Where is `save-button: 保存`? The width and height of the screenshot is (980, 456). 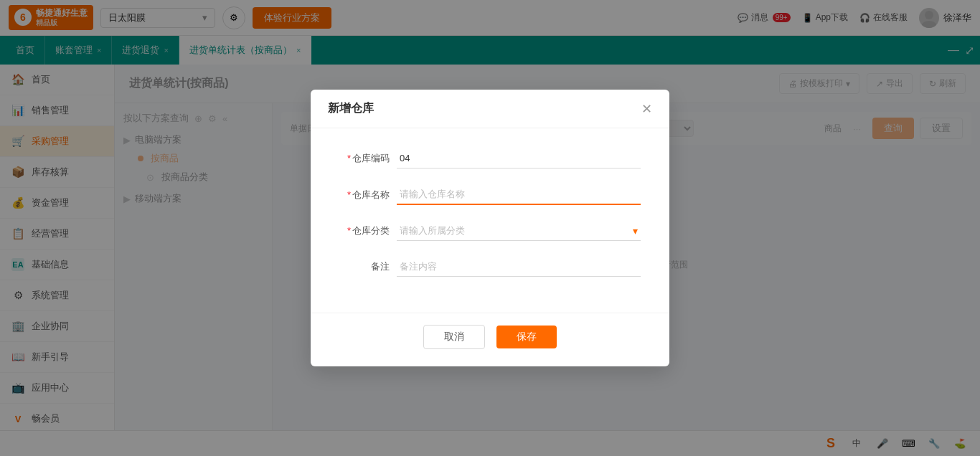
save-button: 保存 is located at coordinates (527, 337).